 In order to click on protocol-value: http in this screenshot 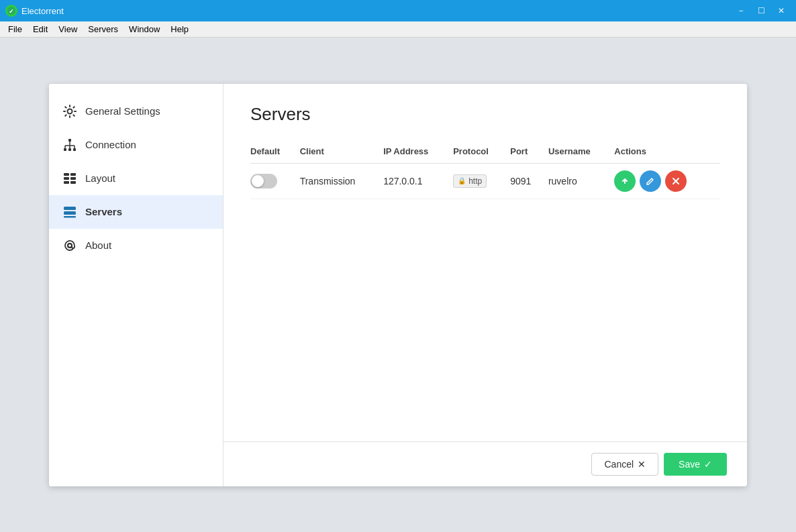, I will do `click(475, 181)`.